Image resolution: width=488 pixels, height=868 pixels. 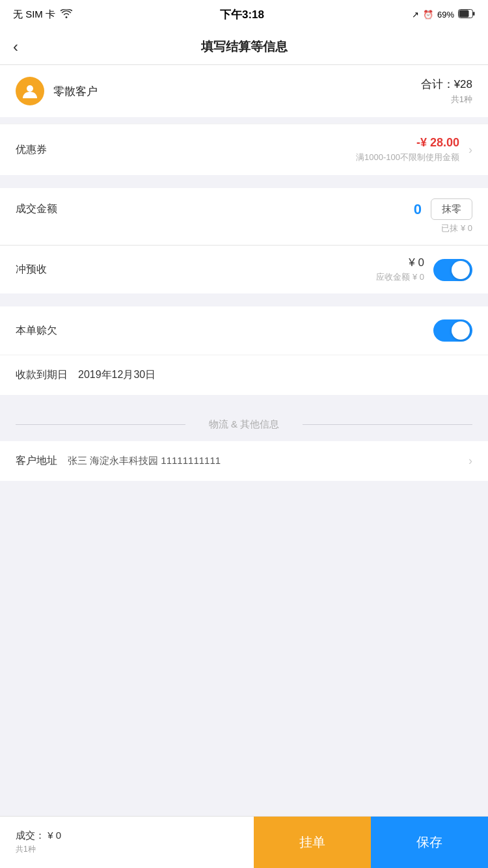 I want to click on address-card: 客户地址 张三 海淀永丰科技园 11111111111 ›, so click(x=244, y=461).